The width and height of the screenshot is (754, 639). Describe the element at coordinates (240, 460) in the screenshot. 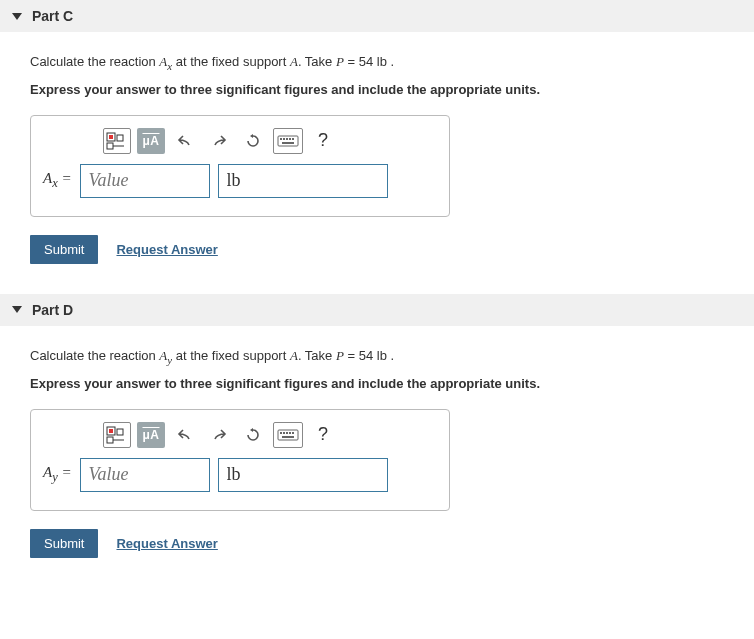

I see `answer-box: μA ? Ay =` at that location.